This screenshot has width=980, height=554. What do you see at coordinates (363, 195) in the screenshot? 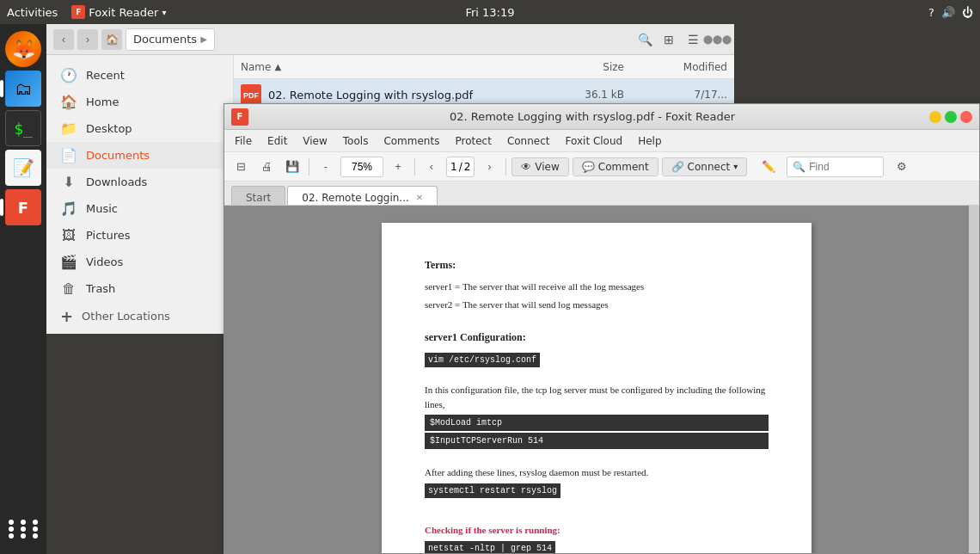
I see `tab-document: 02. Remote Loggin... ✕` at bounding box center [363, 195].